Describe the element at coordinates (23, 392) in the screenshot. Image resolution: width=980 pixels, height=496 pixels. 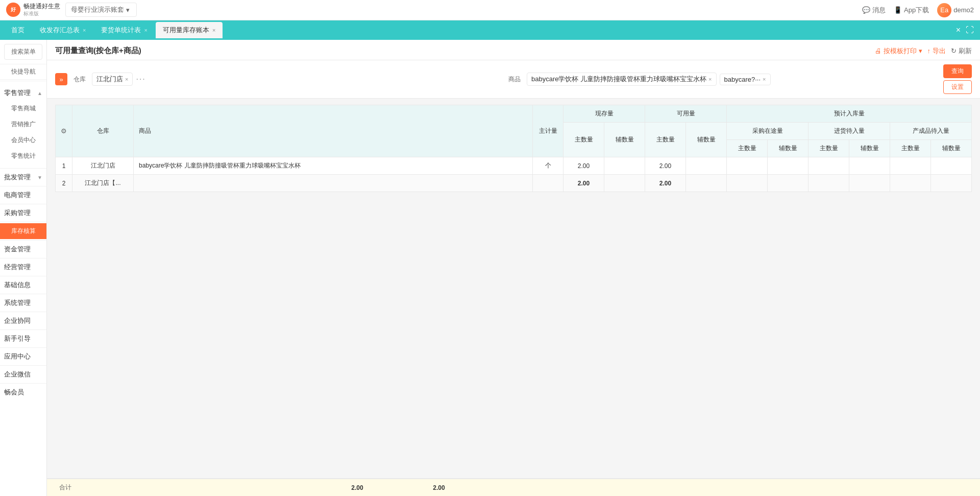
I see `sidebar-item-members-club: 畅会员` at that location.